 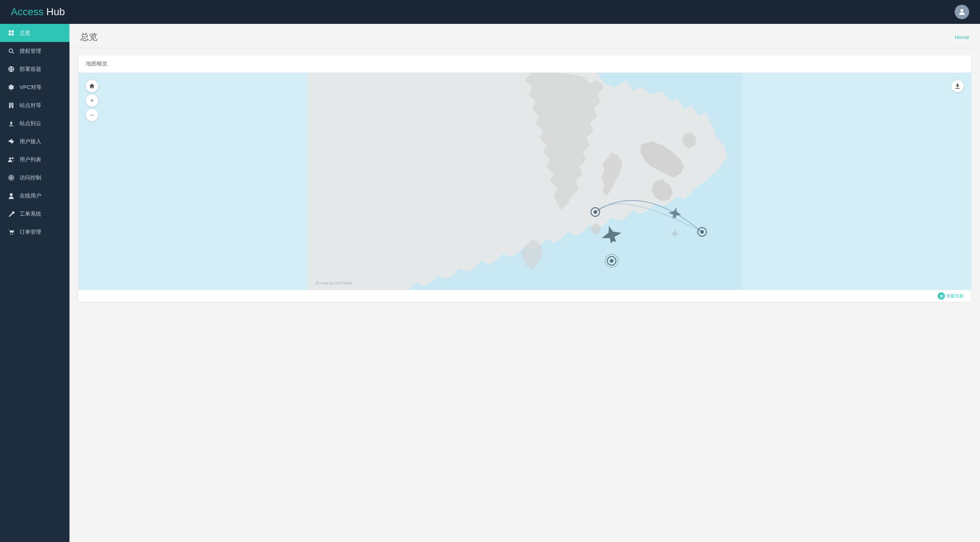 I want to click on sidebar-label-orders: 订单管理, so click(x=30, y=232).